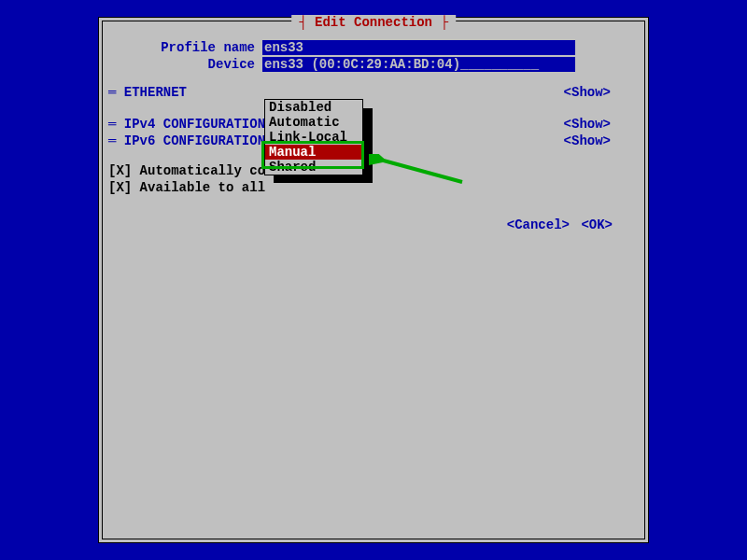 This screenshot has width=747, height=560. Describe the element at coordinates (374, 141) in the screenshot. I see `ipv6-section: ═ IPv6 CONFIGURATION <Show>` at that location.